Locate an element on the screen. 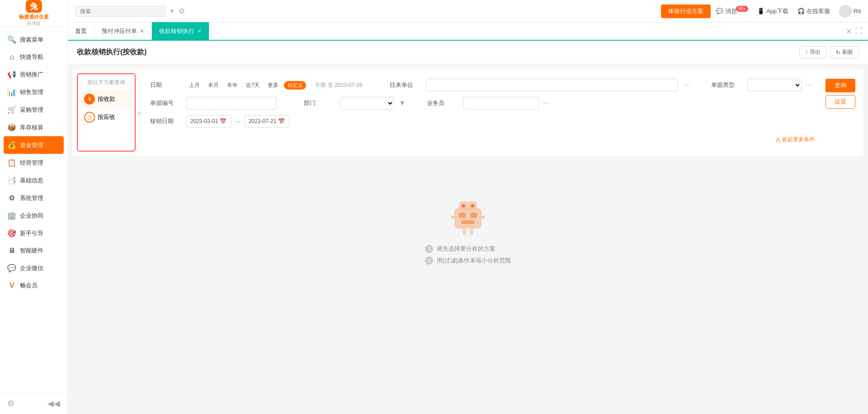  collapse-sidebar-btn: ◀◀ is located at coordinates (54, 404).